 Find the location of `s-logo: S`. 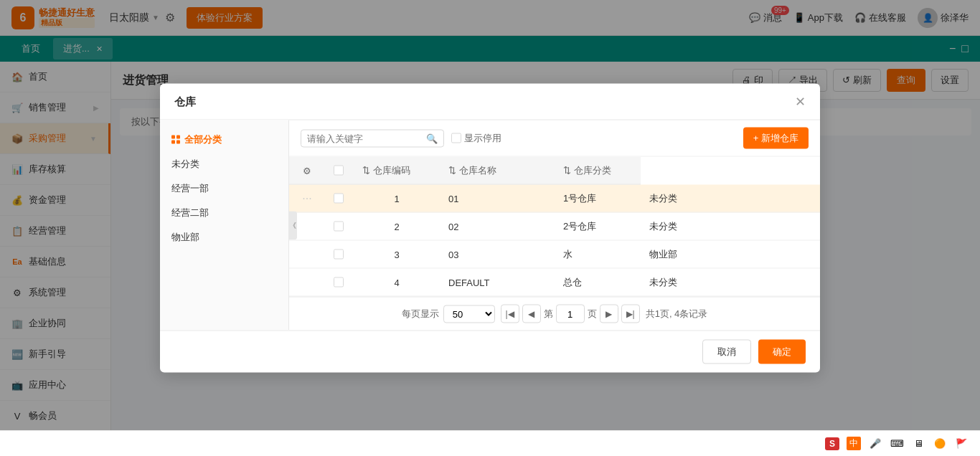

s-logo: S is located at coordinates (832, 444).